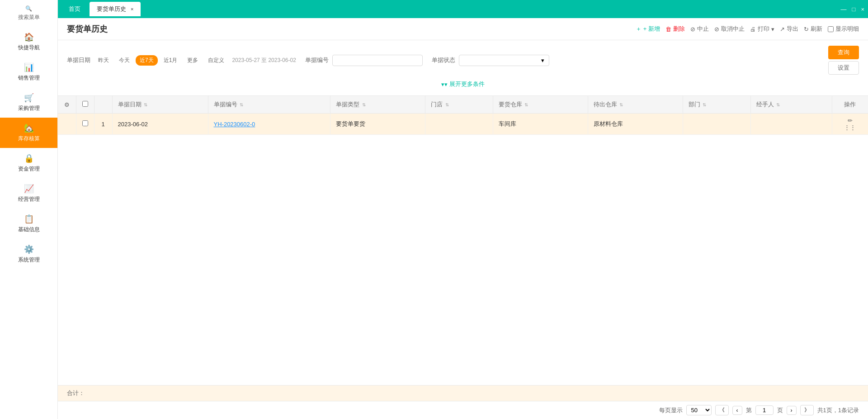 Image resolution: width=868 pixels, height=419 pixels. What do you see at coordinates (700, 29) in the screenshot?
I see `stop-button: ⊘ 中止` at bounding box center [700, 29].